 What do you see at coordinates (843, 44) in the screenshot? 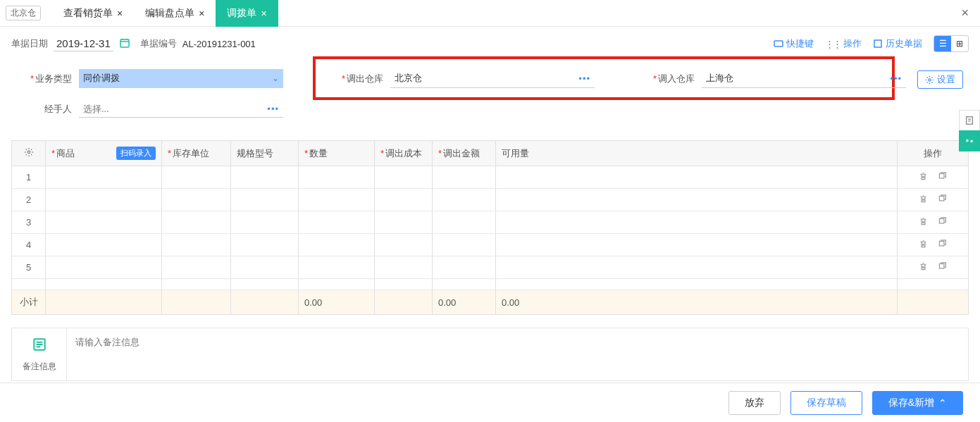
I see `operations-link: ⋮⋮操作` at bounding box center [843, 44].